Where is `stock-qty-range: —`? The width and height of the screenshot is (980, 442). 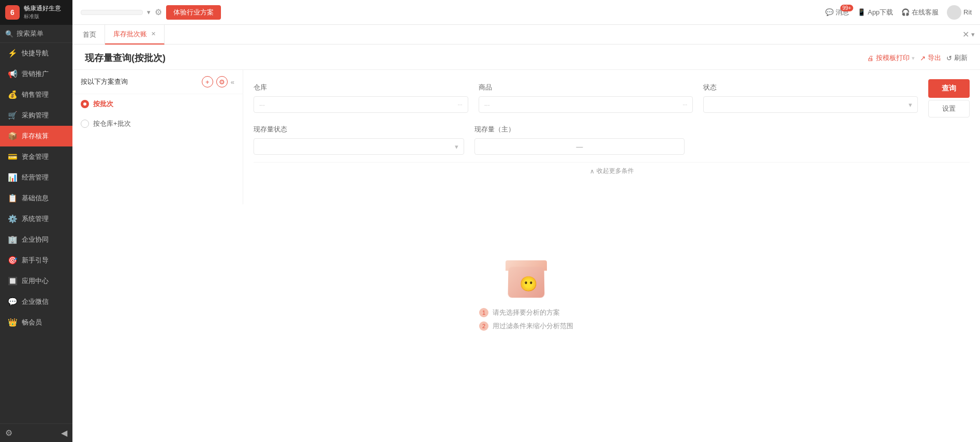
stock-qty-range: — is located at coordinates (580, 146).